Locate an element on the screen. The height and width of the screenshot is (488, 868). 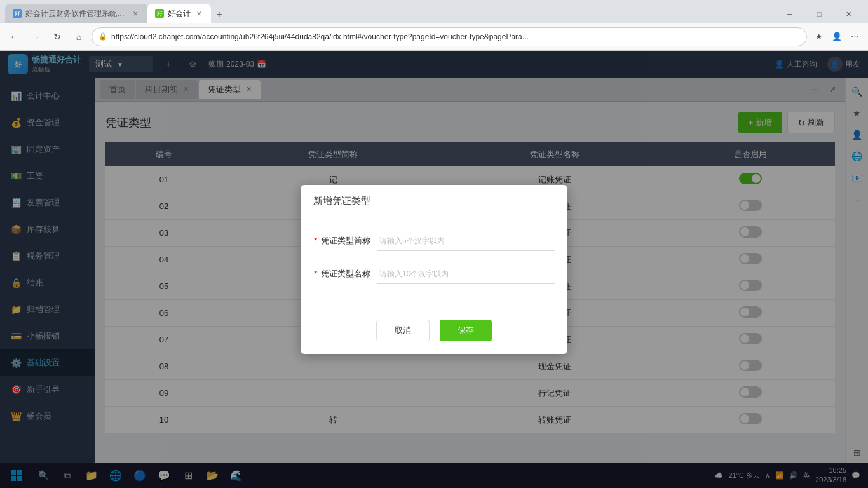
browser-actions: ★ 👤 ⋯ is located at coordinates (837, 37).